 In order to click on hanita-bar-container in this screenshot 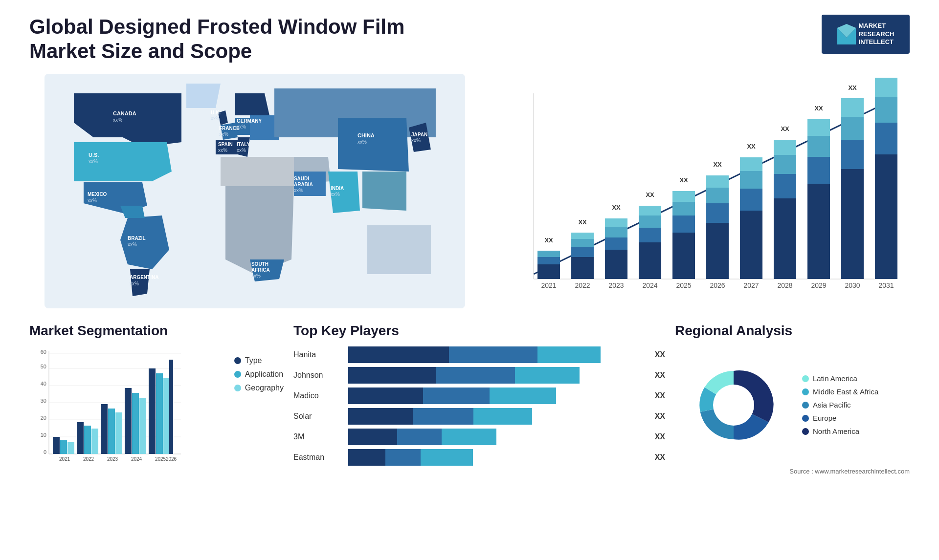, I will do `click(497, 355)`.